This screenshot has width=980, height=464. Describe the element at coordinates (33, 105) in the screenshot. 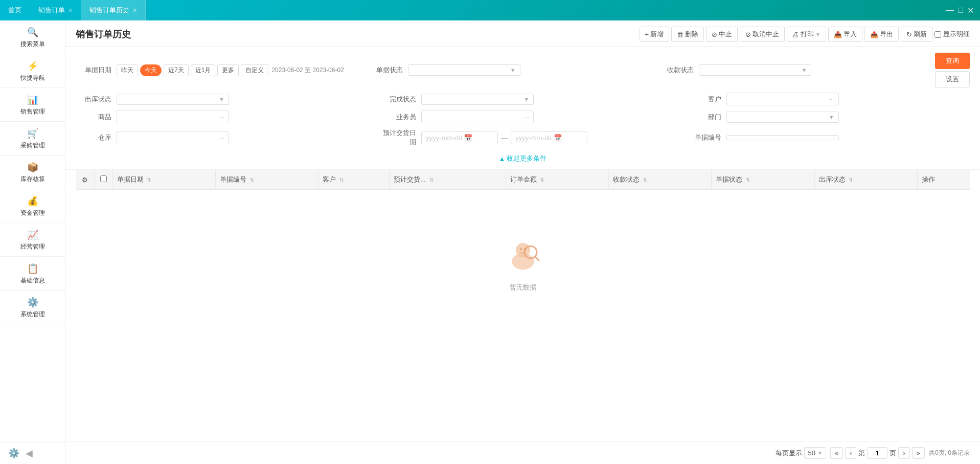

I see `sidebar-item-sales-mgmt: 📊 销售管理` at that location.